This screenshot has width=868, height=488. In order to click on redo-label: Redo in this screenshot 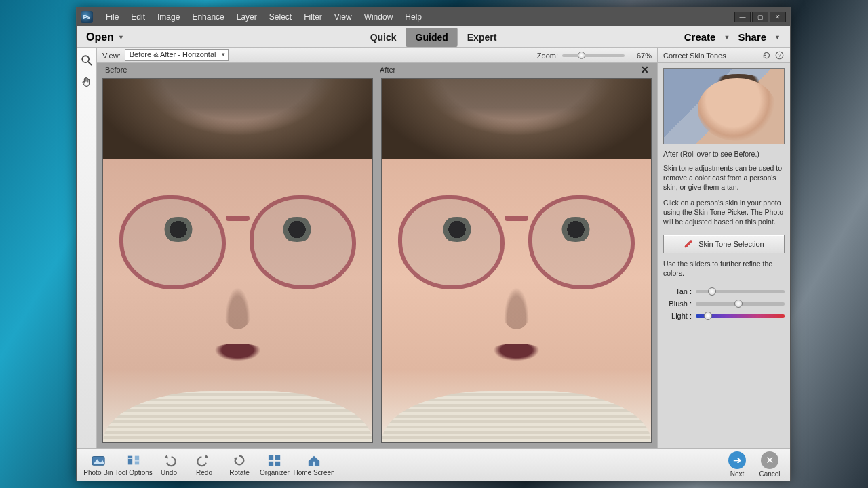, I will do `click(204, 473)`.